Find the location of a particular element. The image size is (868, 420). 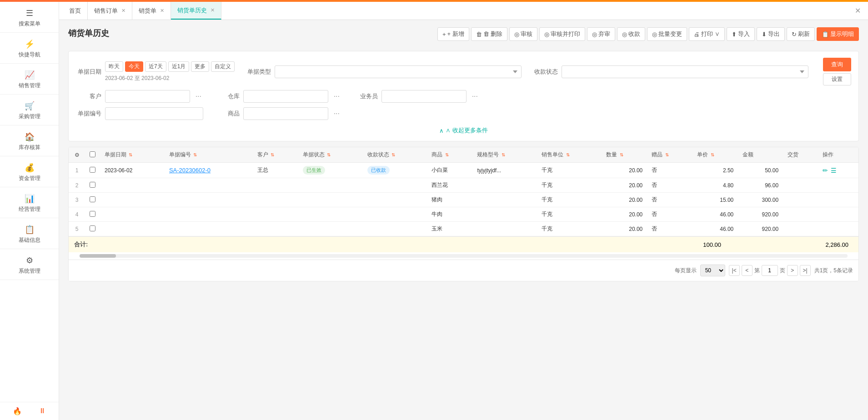

page-next-btn: > is located at coordinates (793, 270).